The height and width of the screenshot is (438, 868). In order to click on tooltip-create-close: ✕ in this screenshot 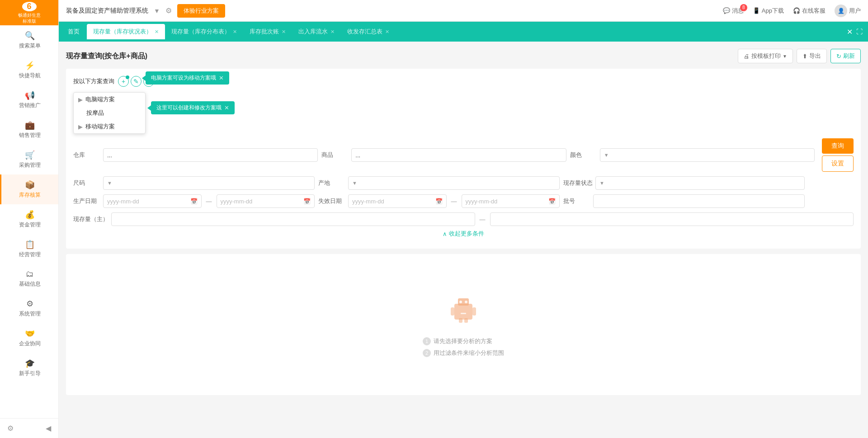, I will do `click(227, 108)`.